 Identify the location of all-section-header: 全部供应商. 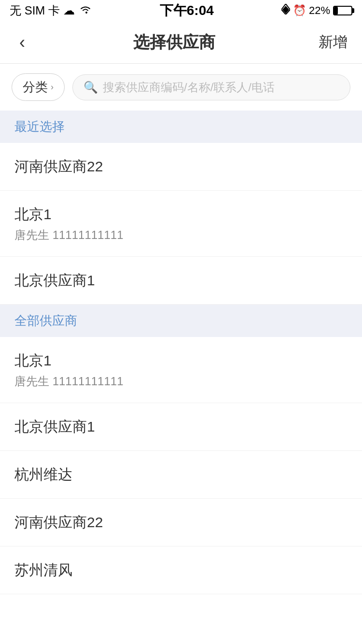
(181, 321).